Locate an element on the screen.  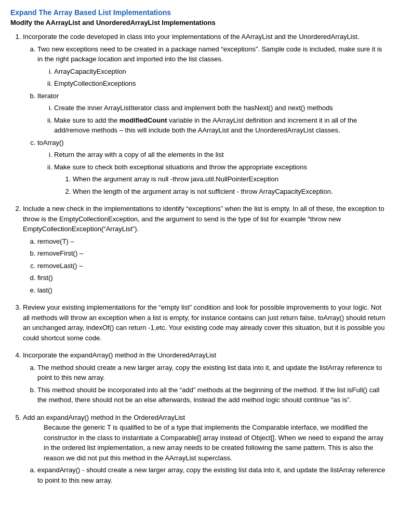
list-item-3: Review your existing implementations for… is located at coordinates (206, 323).